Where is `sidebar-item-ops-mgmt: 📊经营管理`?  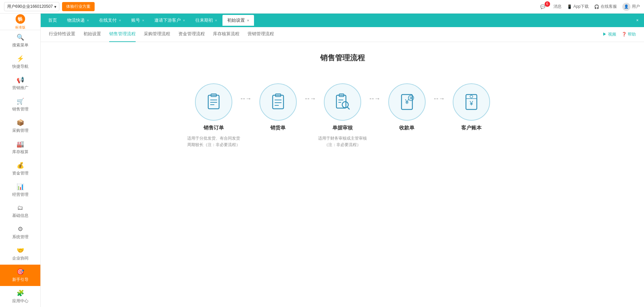
sidebar-item-ops-mgmt: 📊经营管理 is located at coordinates (20, 190).